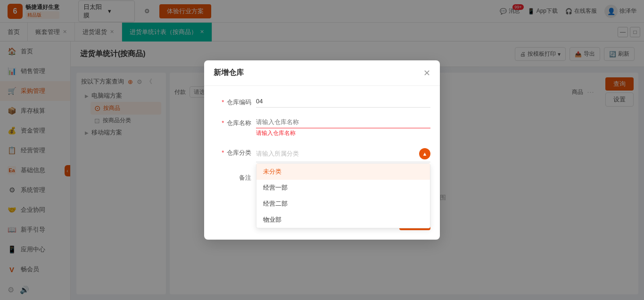 This screenshot has width=644, height=300. Describe the element at coordinates (425, 154) in the screenshot. I see `category-dropdown-arrow: ▲` at that location.